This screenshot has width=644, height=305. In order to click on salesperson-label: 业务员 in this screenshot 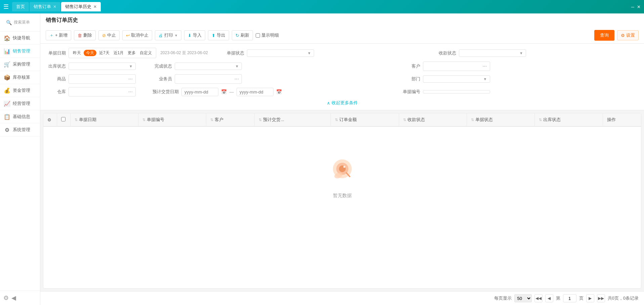, I will do `click(162, 79)`.